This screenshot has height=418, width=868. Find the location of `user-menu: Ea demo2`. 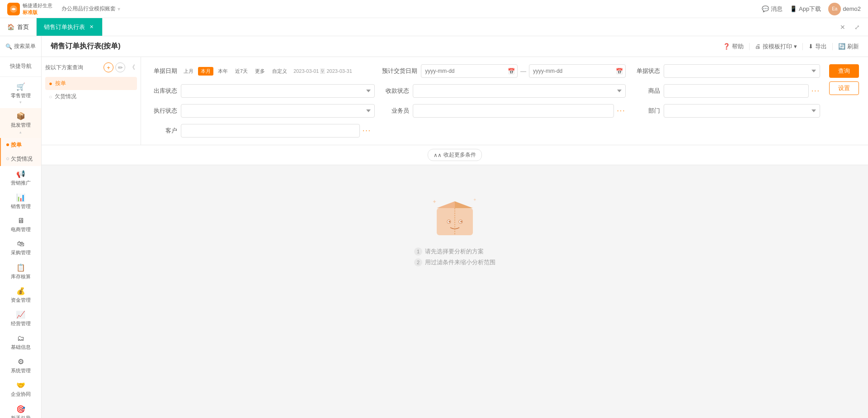

user-menu: Ea demo2 is located at coordinates (844, 9).